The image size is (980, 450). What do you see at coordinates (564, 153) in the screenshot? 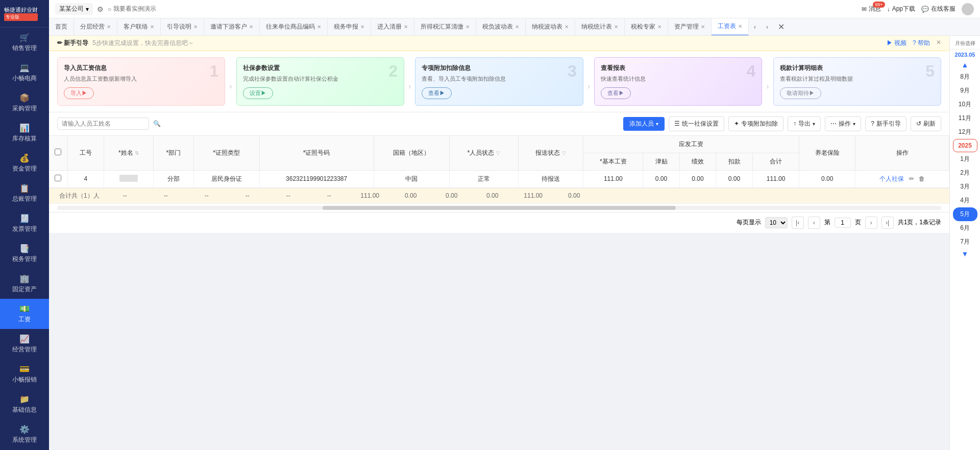
I see `report-filter-icon: ▽` at bounding box center [564, 153].